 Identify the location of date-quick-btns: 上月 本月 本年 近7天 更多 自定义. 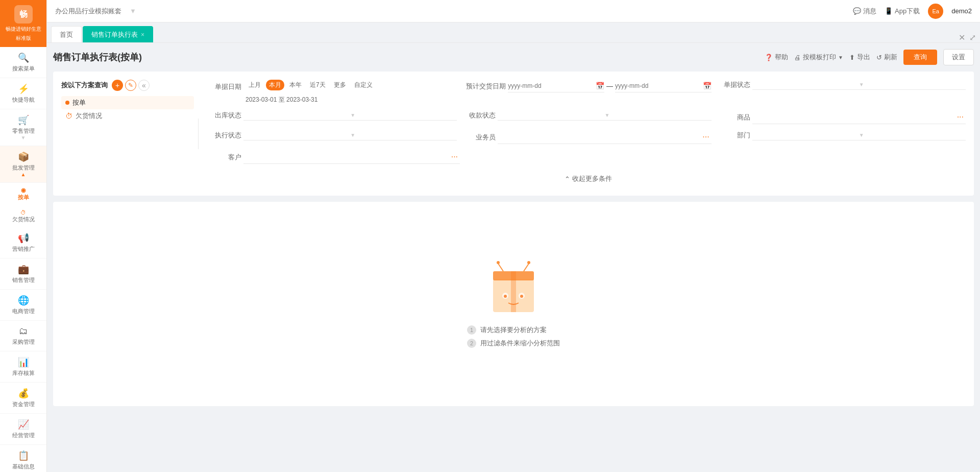
(310, 85).